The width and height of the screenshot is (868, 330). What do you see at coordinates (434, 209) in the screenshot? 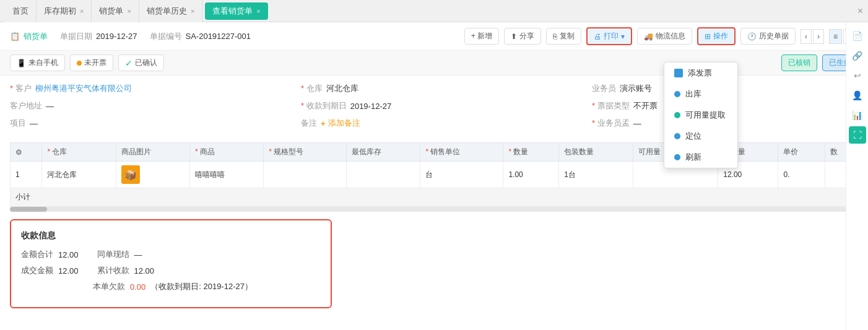
I see `horizontal-scrollbar` at bounding box center [434, 209].